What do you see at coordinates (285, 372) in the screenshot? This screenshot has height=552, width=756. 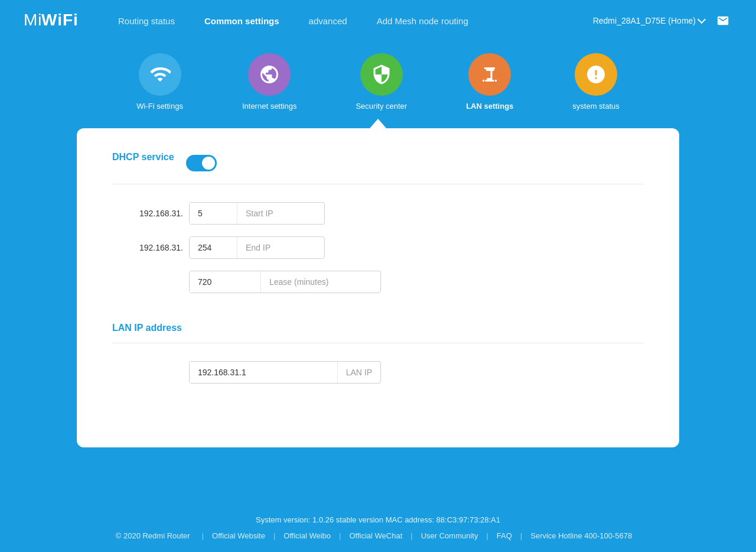 I see `lan-ip-input-group: LAN IP` at bounding box center [285, 372].